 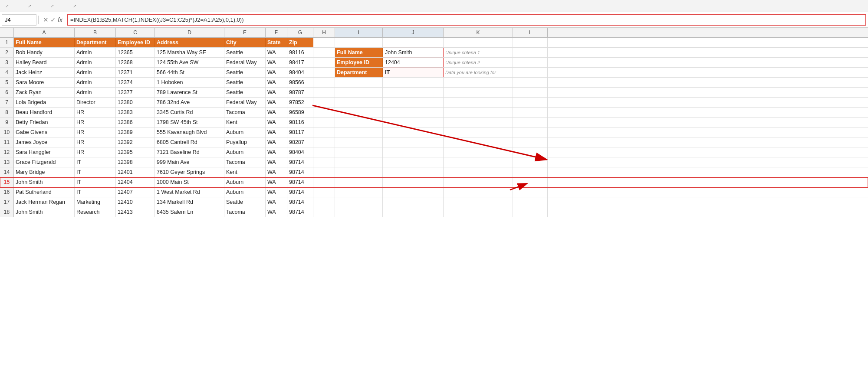 What do you see at coordinates (44, 62) in the screenshot?
I see `cell-a3: Hailey Beard` at bounding box center [44, 62].